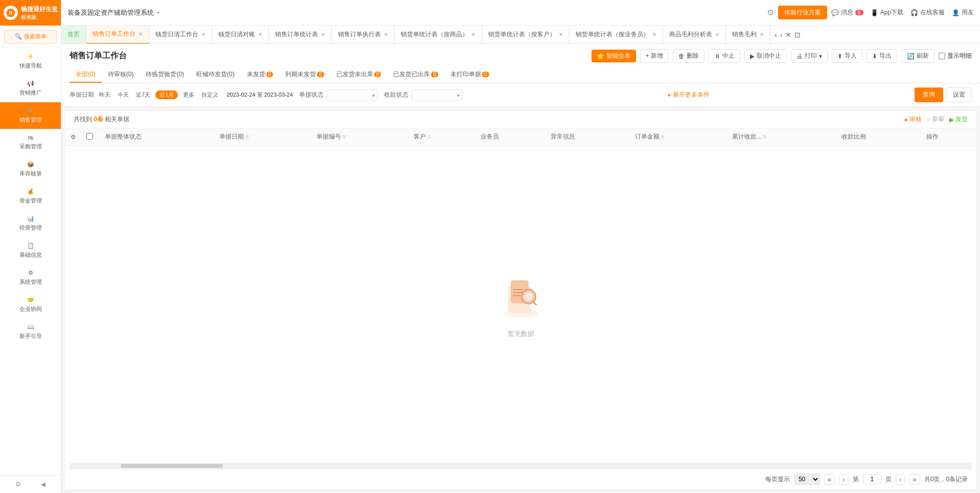 The width and height of the screenshot is (980, 493). I want to click on print-button: 🖨 打印 ▾, so click(809, 56).